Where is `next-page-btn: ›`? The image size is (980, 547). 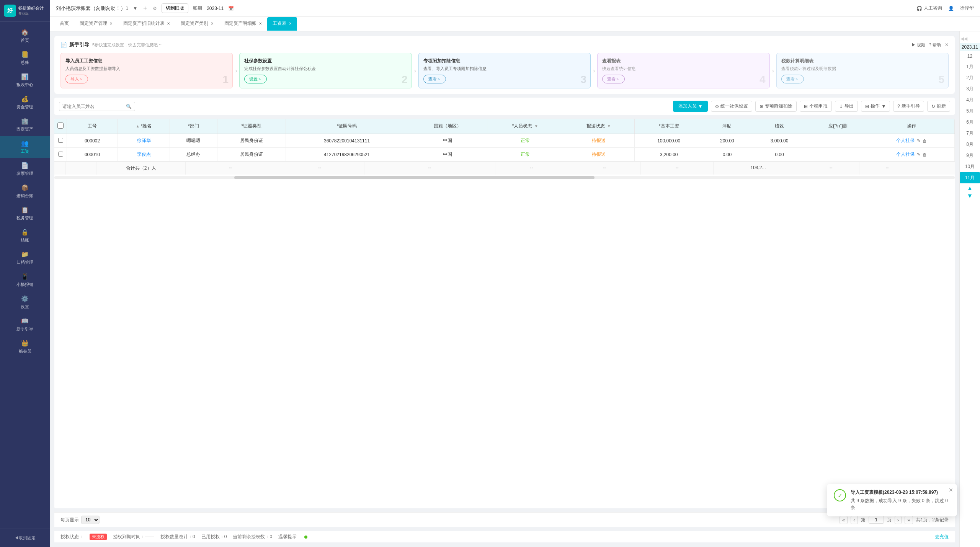 next-page-btn: › is located at coordinates (898, 520).